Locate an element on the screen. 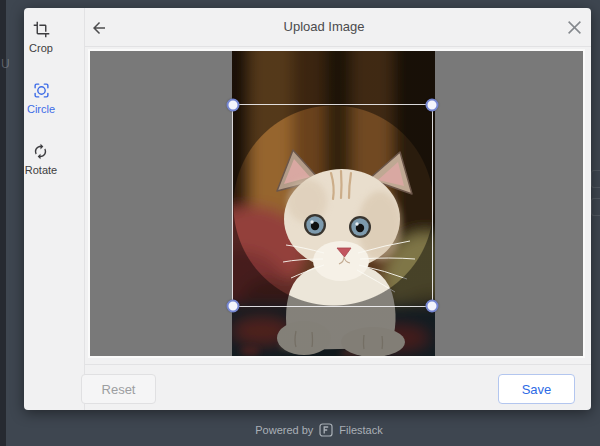 This screenshot has height=446, width=600. tool-circle: Circle is located at coordinates (41, 98).